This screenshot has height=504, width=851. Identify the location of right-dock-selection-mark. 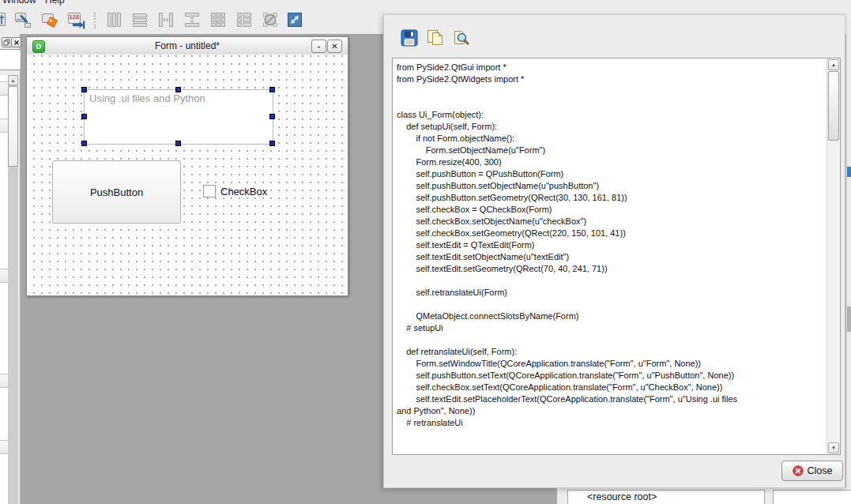
(849, 172).